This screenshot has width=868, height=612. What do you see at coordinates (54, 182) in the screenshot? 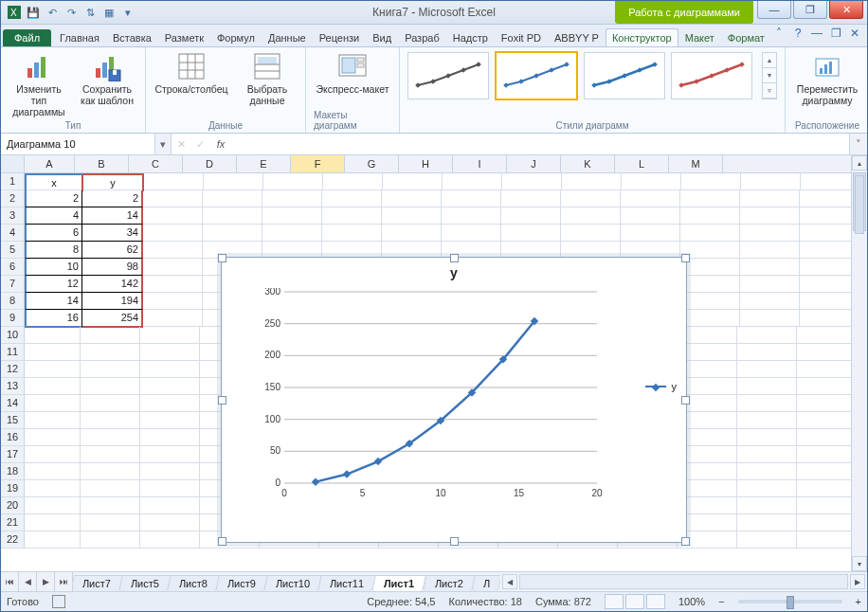
I see `cell: x` at bounding box center [54, 182].